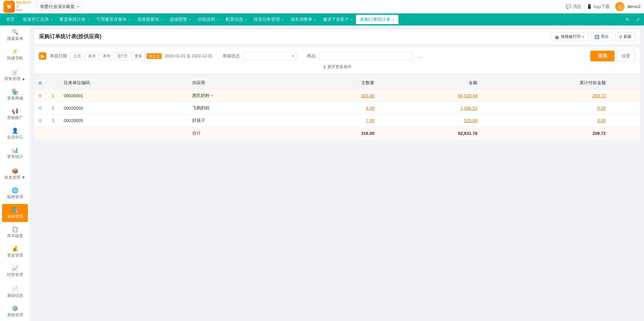 Image resolution: width=644 pixels, height=321 pixels. Describe the element at coordinates (15, 111) in the screenshot. I see `marketing-icon: 📢` at that location.